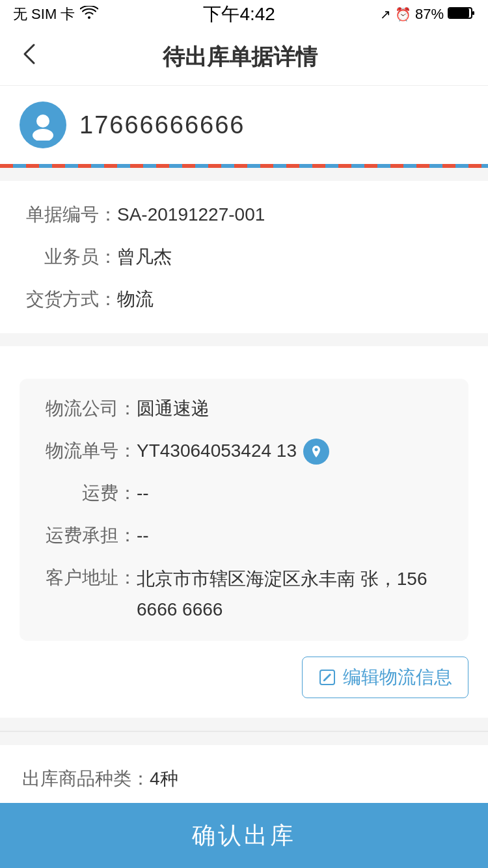 The height and width of the screenshot is (868, 488). What do you see at coordinates (29, 57) in the screenshot?
I see `back-button` at bounding box center [29, 57].